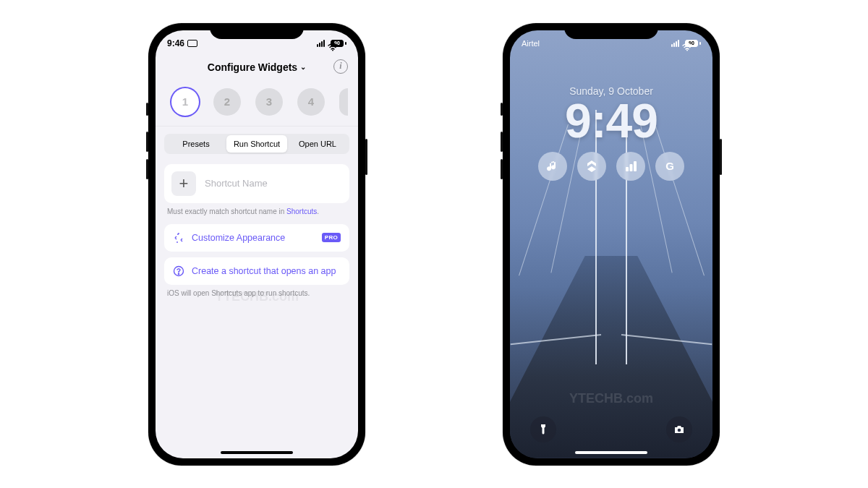  I want to click on widget-music, so click(553, 166).